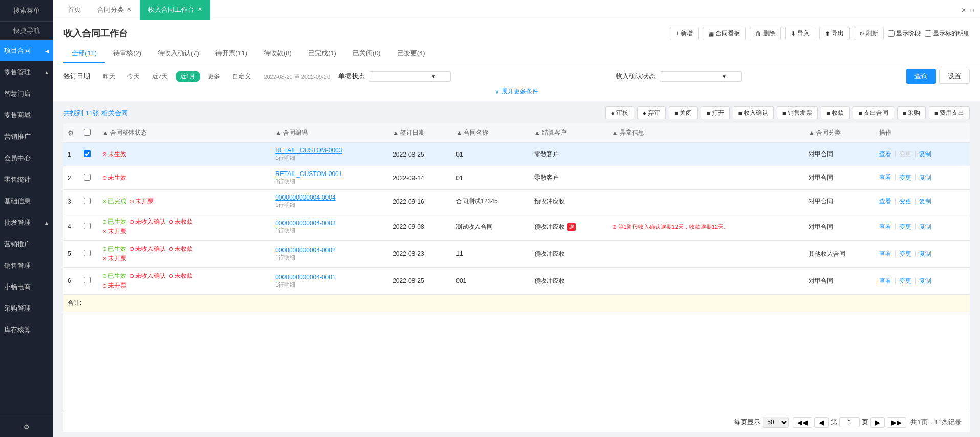 The image size is (980, 437). Describe the element at coordinates (330, 174) in the screenshot. I see `contract-code-link: RETAIL_CUSTOM-0001` at that location.